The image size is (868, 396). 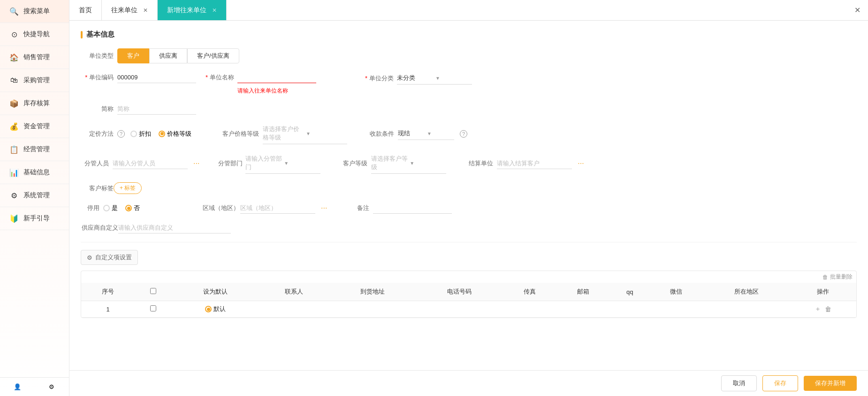 What do you see at coordinates (283, 163) in the screenshot?
I see `department-select: 请输入分管部门 ▼` at bounding box center [283, 163].